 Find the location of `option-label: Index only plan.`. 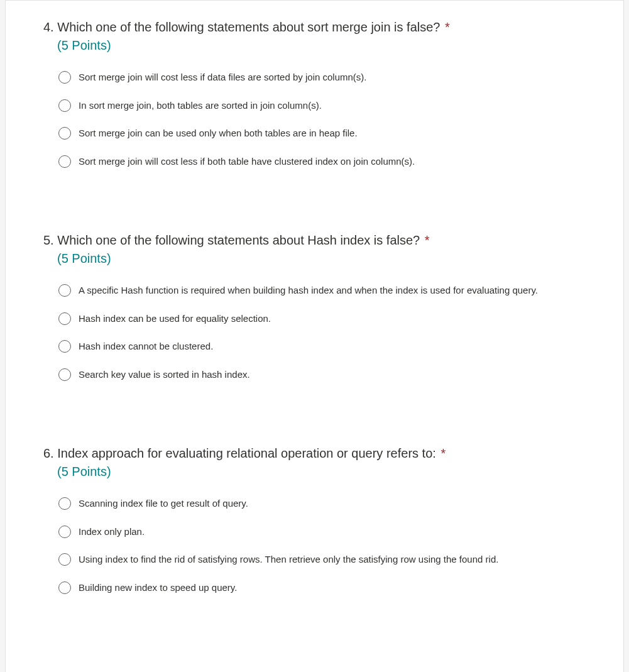

option-label: Index only plan. is located at coordinates (112, 532).